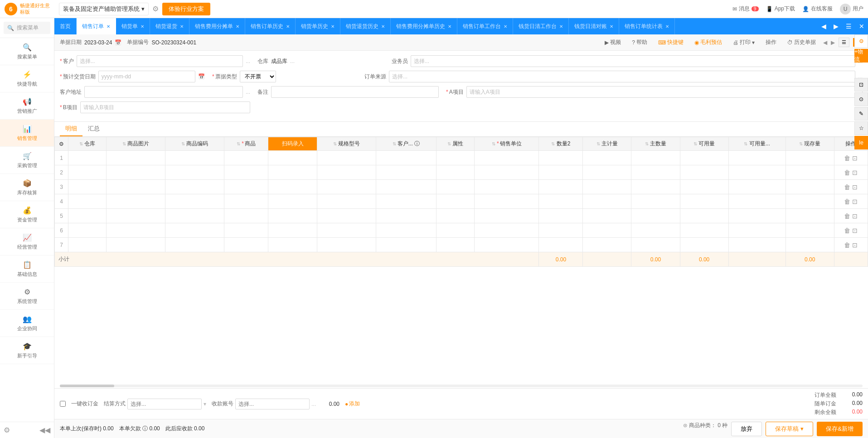 This screenshot has height=438, width=868. What do you see at coordinates (248, 61) in the screenshot?
I see `customer-dots: ...` at bounding box center [248, 61].